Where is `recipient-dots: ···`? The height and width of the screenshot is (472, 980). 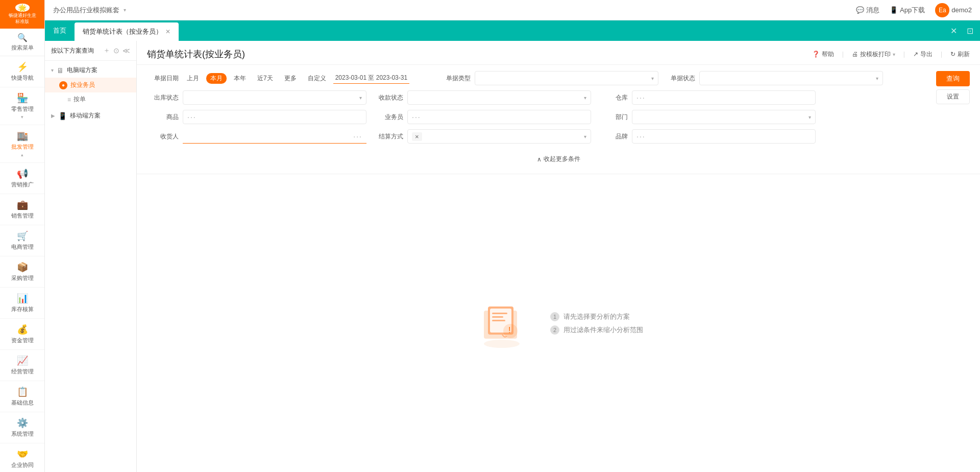 recipient-dots: ··· is located at coordinates (358, 136).